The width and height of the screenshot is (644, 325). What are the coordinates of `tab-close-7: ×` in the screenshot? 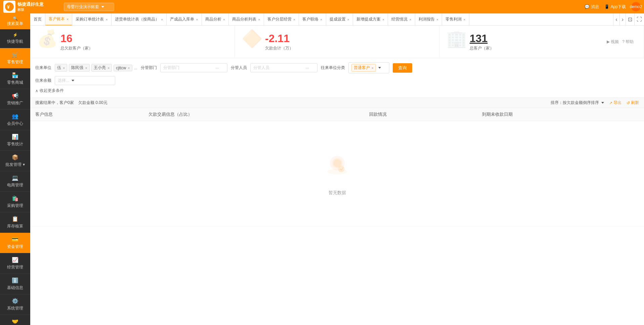 It's located at (294, 20).